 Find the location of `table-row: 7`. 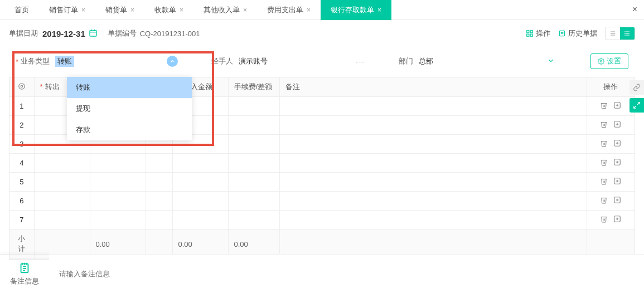

table-row: 7 is located at coordinates (322, 220).